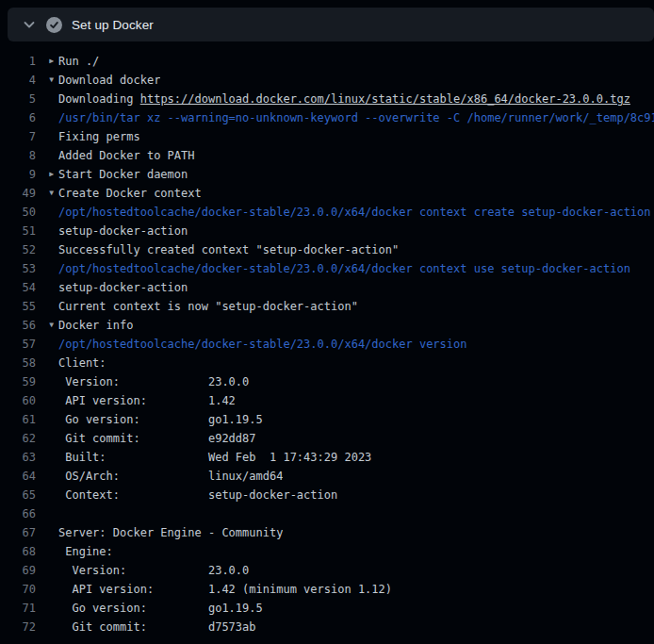 Image resolution: width=654 pixels, height=644 pixels. Describe the element at coordinates (18, 193) in the screenshot. I see `line-number: 49` at that location.